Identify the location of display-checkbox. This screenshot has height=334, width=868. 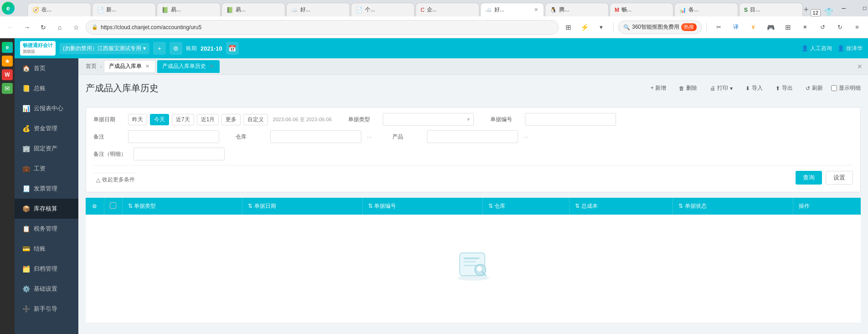
(834, 88).